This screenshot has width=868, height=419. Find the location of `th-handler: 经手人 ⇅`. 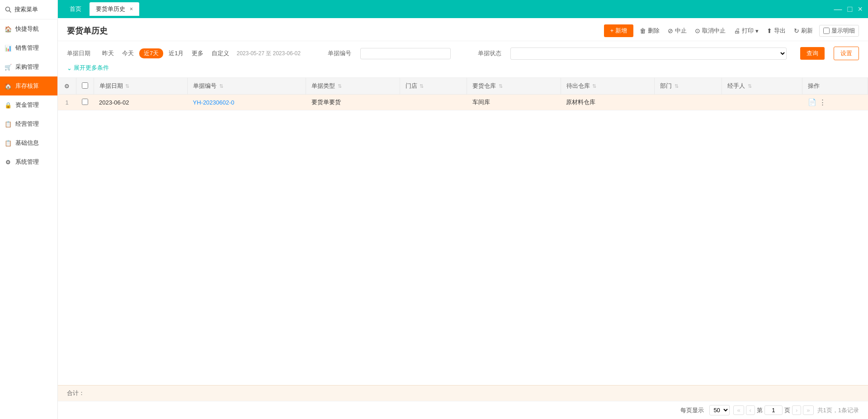

th-handler: 经手人 ⇅ is located at coordinates (762, 86).